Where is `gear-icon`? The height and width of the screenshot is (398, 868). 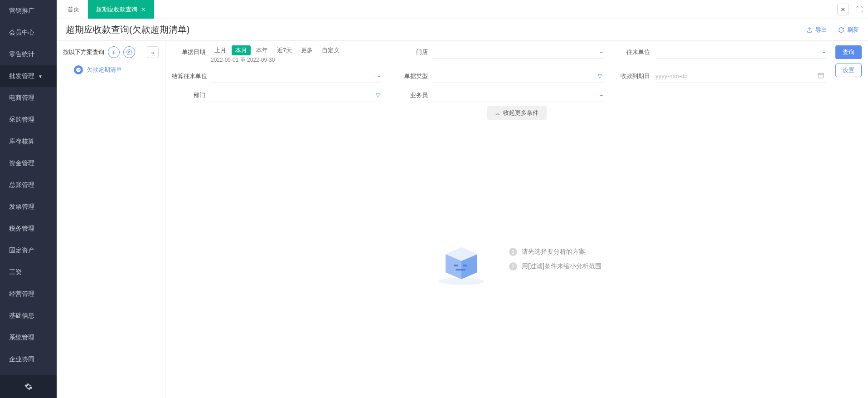 gear-icon is located at coordinates (129, 52).